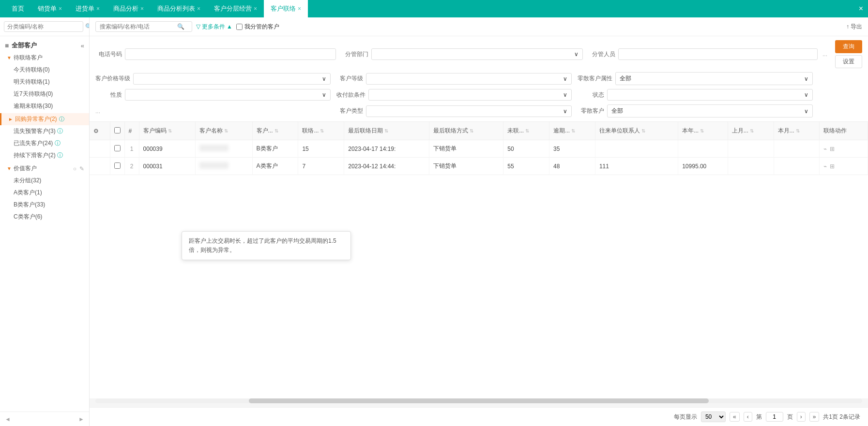  I want to click on page-number-input, so click(775, 417).